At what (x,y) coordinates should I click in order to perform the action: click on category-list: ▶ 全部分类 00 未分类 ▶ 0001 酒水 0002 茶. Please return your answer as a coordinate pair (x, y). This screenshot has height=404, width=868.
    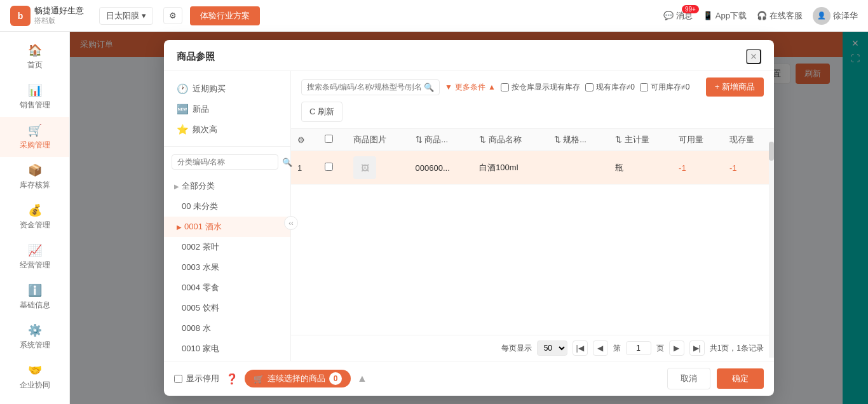
    Looking at the image, I should click on (227, 264).